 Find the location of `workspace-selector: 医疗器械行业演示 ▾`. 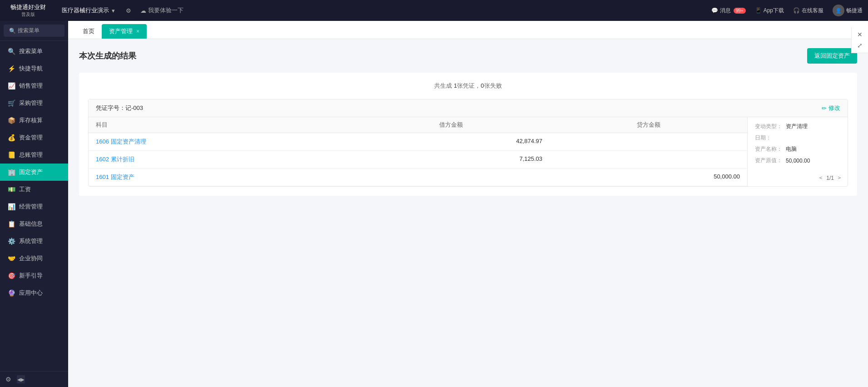

workspace-selector: 医疗器械行业演示 ▾ is located at coordinates (88, 10).